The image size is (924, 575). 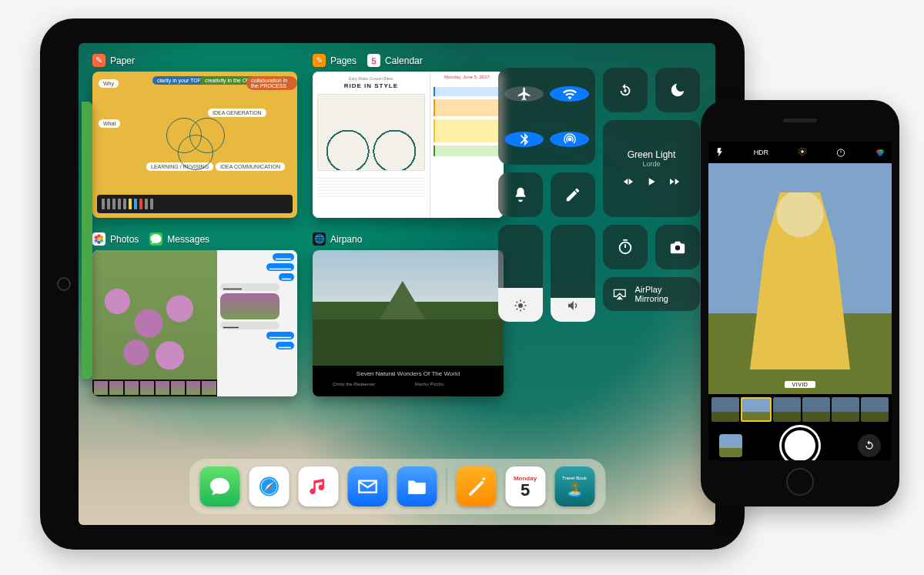 What do you see at coordinates (756, 410) in the screenshot?
I see `filter-thumb-selected` at bounding box center [756, 410].